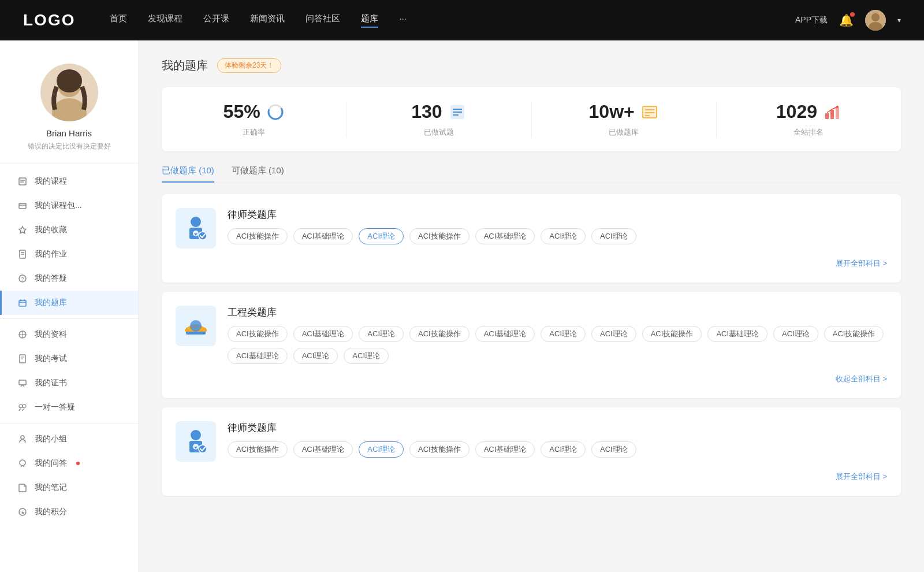 Image resolution: width=924 pixels, height=572 pixels. I want to click on user-dropdown-arrow: ▾, so click(899, 20).